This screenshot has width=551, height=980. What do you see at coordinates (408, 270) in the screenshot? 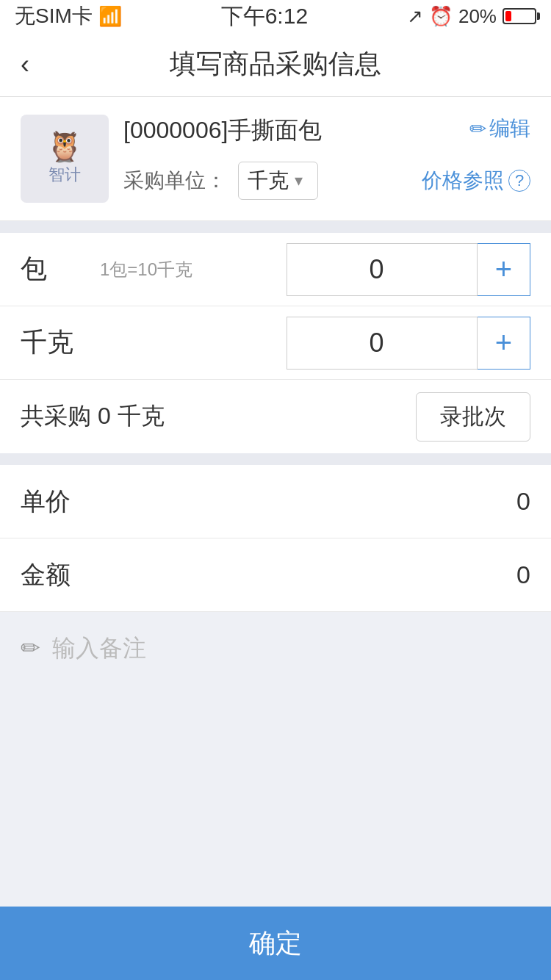
I see `bag-input-wrapper: +` at bounding box center [408, 270].